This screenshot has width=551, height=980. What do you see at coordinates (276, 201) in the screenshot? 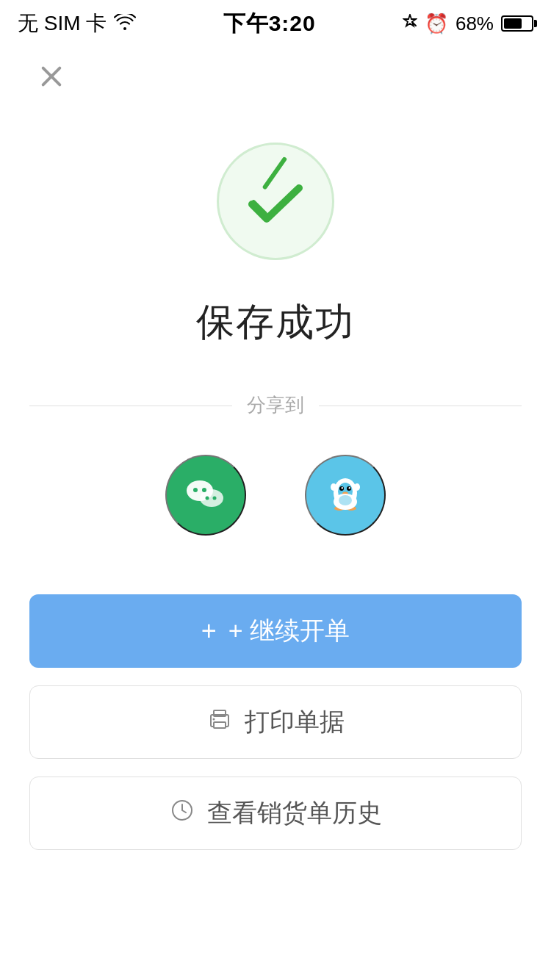
I see `success-circle` at bounding box center [276, 201].